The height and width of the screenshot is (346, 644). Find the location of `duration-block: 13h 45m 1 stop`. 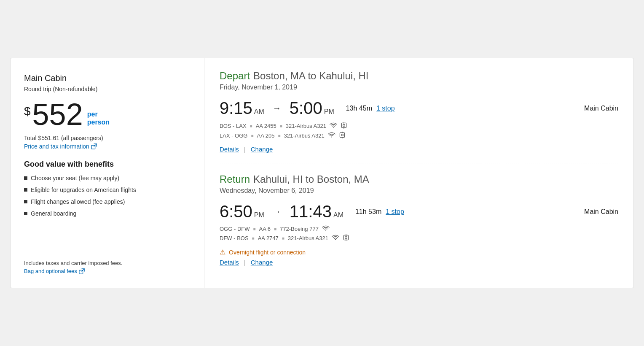

duration-block: 13h 45m 1 stop is located at coordinates (370, 108).